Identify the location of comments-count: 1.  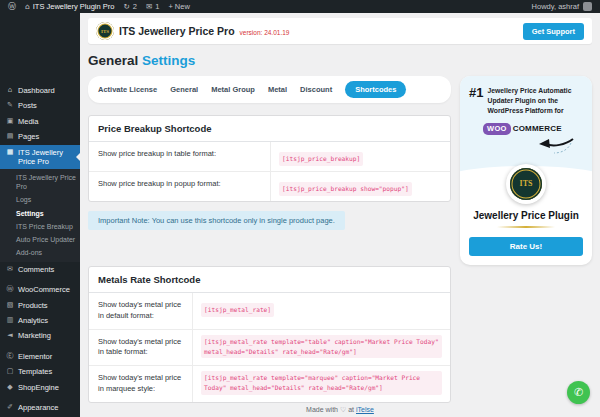
(157, 6).